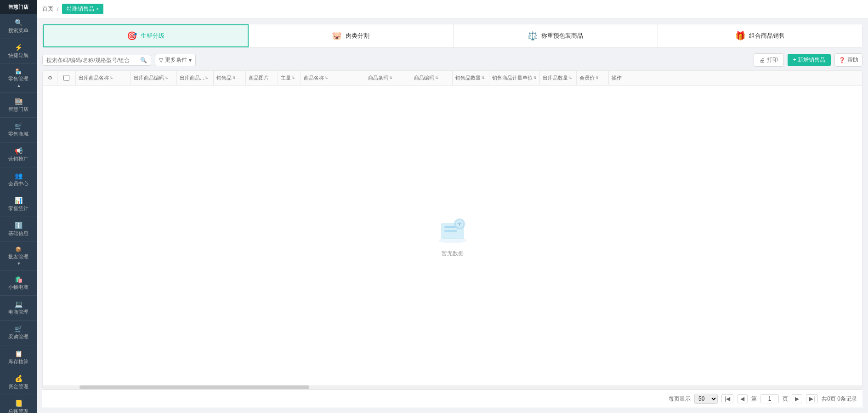  I want to click on print-button: 🖨 打印, so click(769, 60).